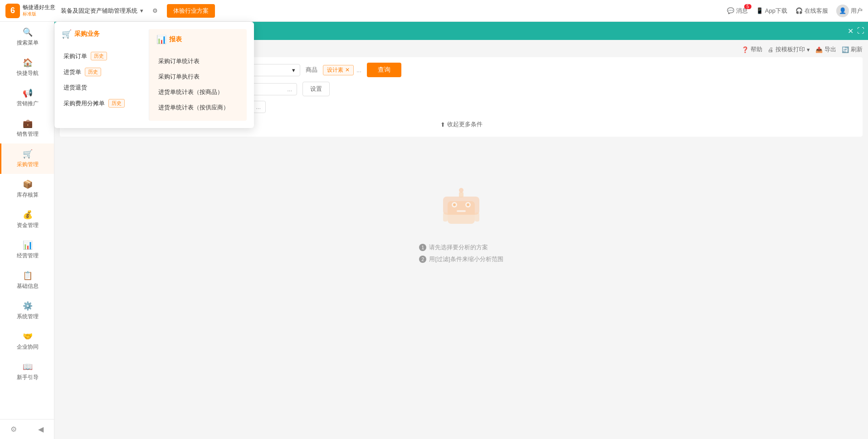 This screenshot has width=868, height=439. I want to click on print-icon: 🖨, so click(771, 50).